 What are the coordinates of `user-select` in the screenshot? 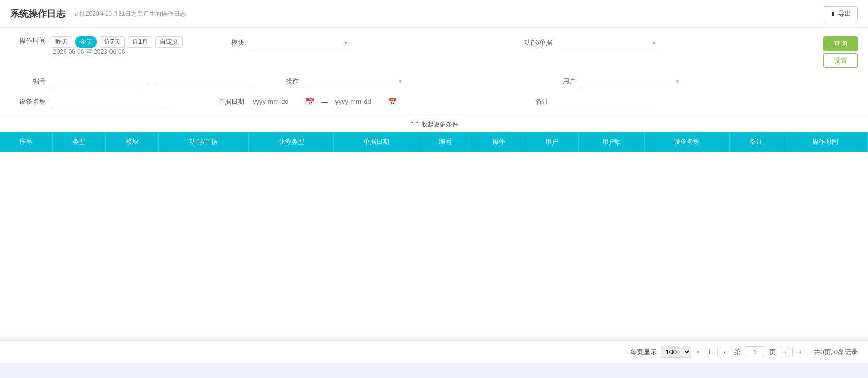 It's located at (632, 81).